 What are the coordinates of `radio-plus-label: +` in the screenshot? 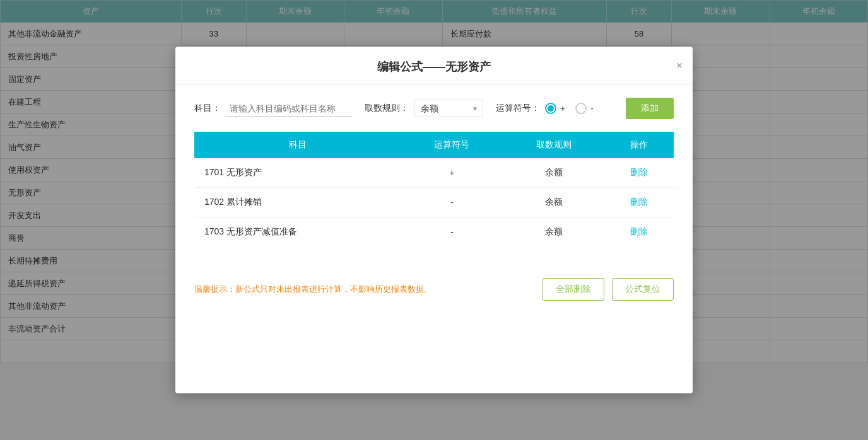 It's located at (563, 108).